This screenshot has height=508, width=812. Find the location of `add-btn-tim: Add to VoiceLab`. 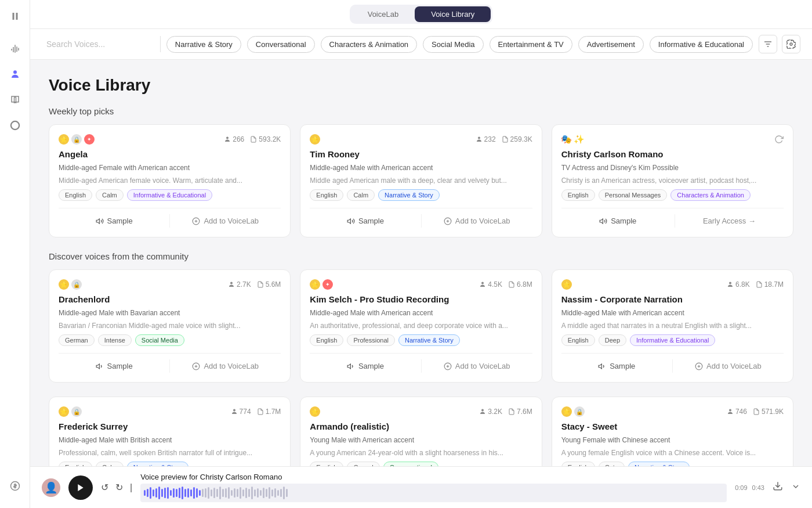

add-btn-tim: Add to VoiceLab is located at coordinates (477, 221).